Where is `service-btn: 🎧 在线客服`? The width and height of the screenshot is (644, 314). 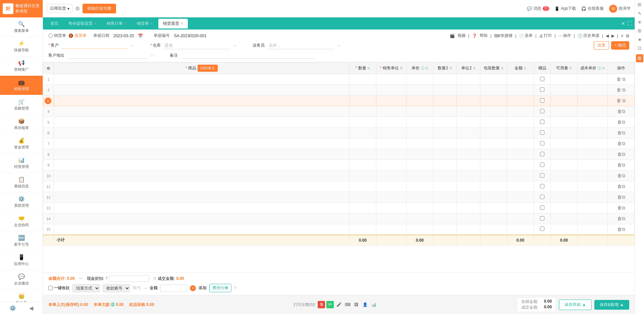
service-btn: 🎧 在线客服 is located at coordinates (592, 9).